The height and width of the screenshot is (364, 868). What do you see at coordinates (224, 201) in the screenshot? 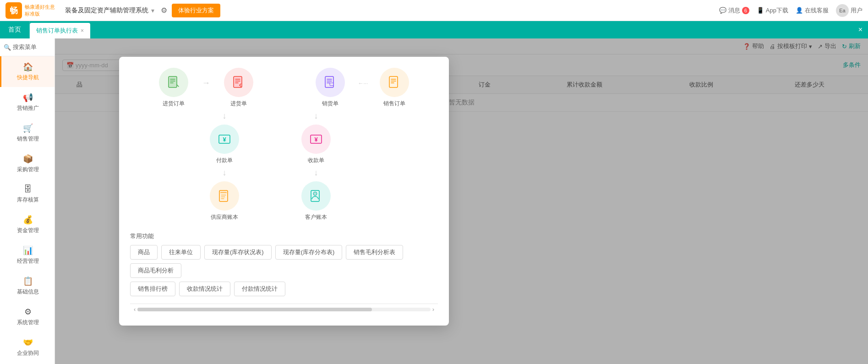
I see `flow-item-supplier-ledger: 供应商账本` at bounding box center [224, 201].